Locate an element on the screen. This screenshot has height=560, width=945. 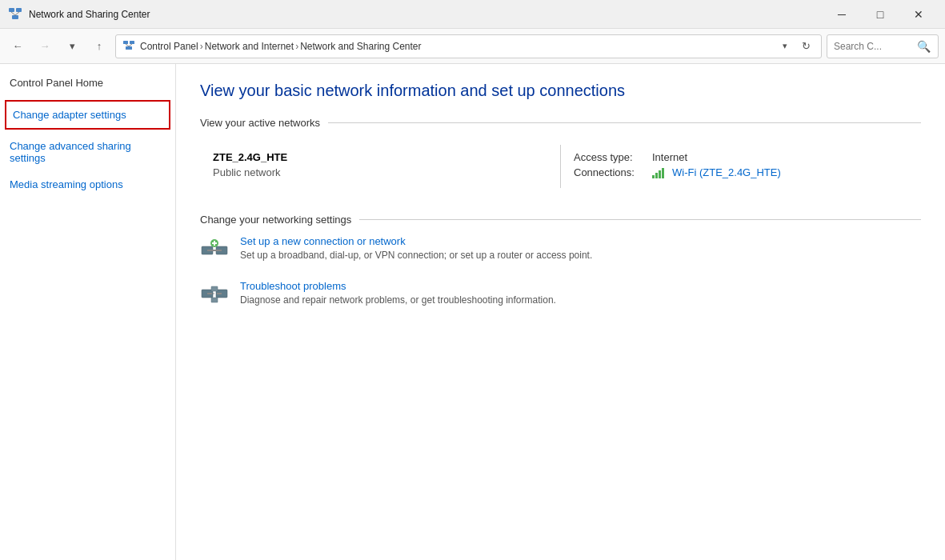
address-icon is located at coordinates (130, 46).